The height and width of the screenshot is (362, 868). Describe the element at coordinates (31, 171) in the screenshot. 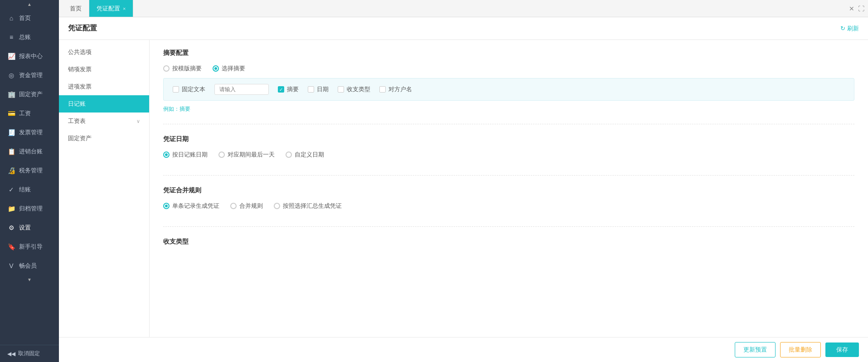

I see `sidebar-item-label: 税务管理` at that location.